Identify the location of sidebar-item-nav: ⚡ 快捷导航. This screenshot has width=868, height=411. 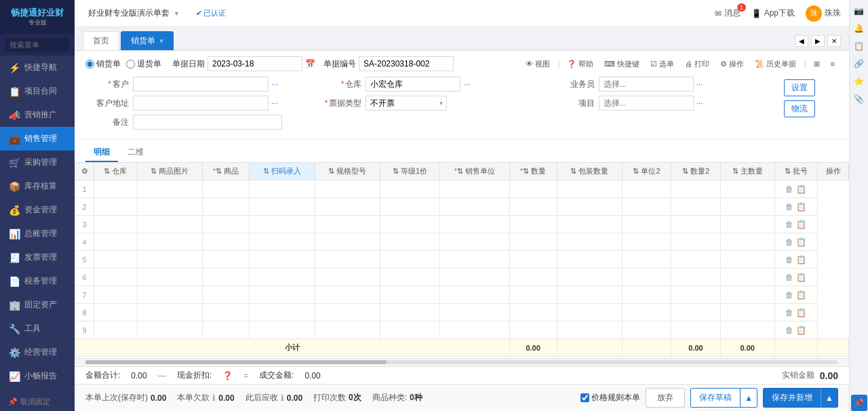
(37, 68).